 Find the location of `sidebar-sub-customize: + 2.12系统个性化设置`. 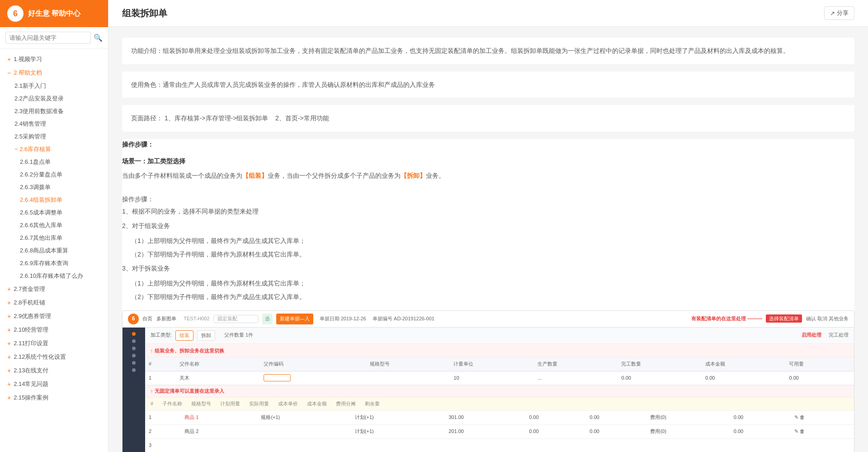

sidebar-sub-customize: + 2.12系统个性化设置 is located at coordinates (54, 357).